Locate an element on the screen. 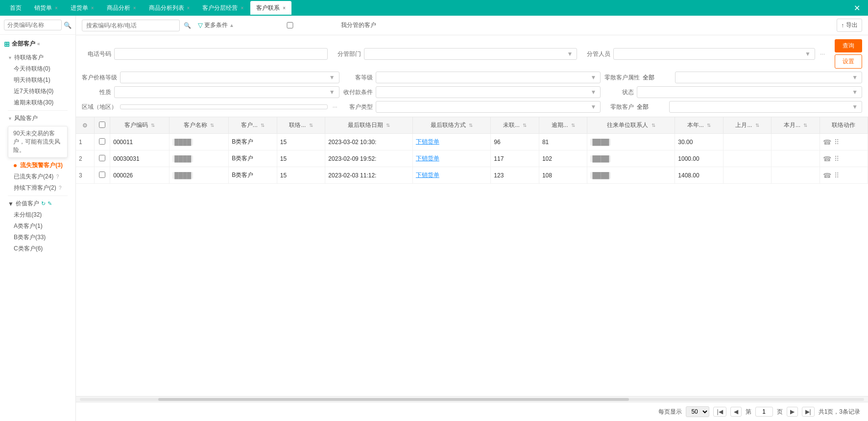 The height and width of the screenshot is (421, 868). lost-preview-item: 流失预警客户(3) is located at coordinates (38, 166).